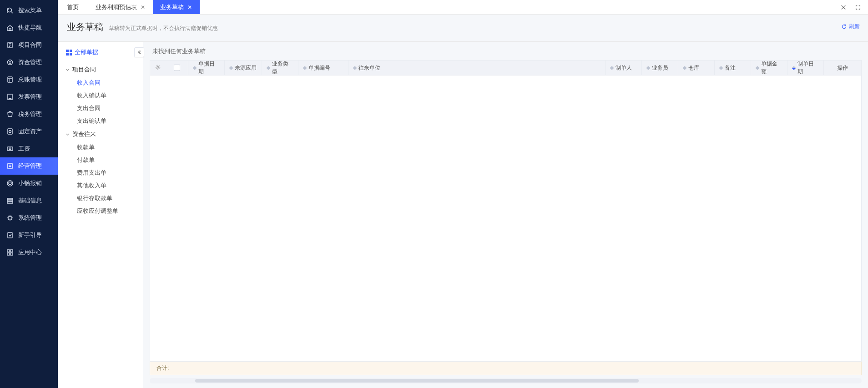 The width and height of the screenshot is (868, 388). I want to click on column-label: 单据日期, so click(209, 68).